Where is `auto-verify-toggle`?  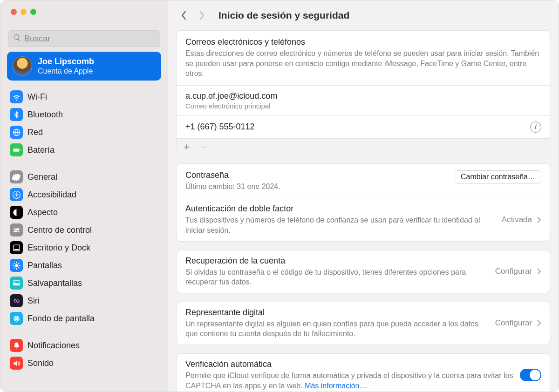 auto-verify-toggle is located at coordinates (531, 375).